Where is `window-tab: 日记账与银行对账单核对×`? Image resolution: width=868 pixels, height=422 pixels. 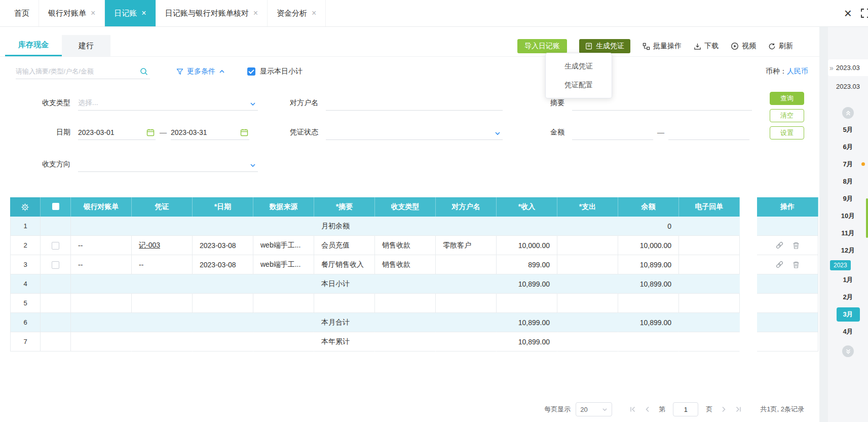 window-tab: 日记账与银行对账单核对× is located at coordinates (212, 13).